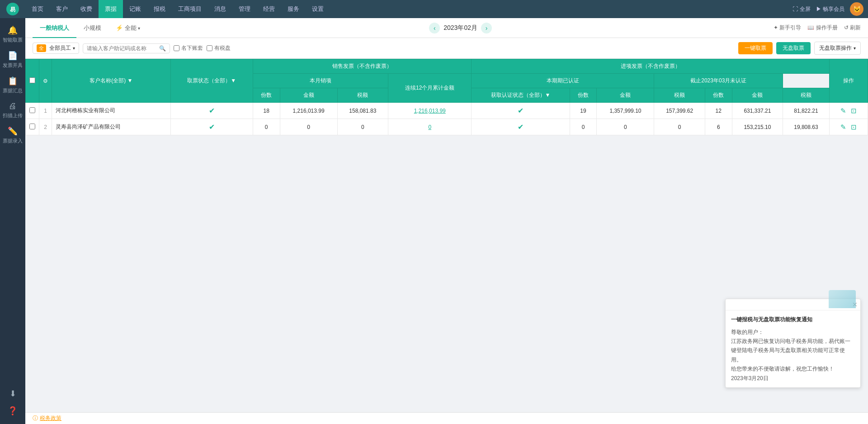 The image size is (868, 424). Describe the element at coordinates (429, 127) in the screenshot. I see `row2-cumulative-link: 0` at that location.